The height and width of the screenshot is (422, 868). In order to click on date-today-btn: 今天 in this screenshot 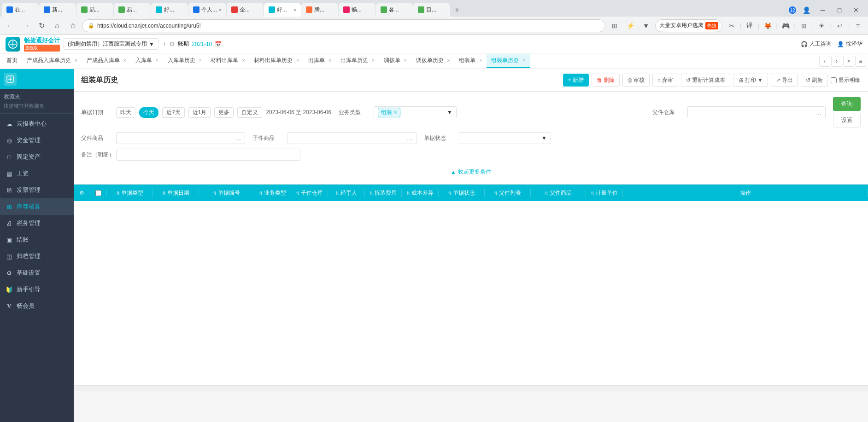, I will do `click(149, 112)`.